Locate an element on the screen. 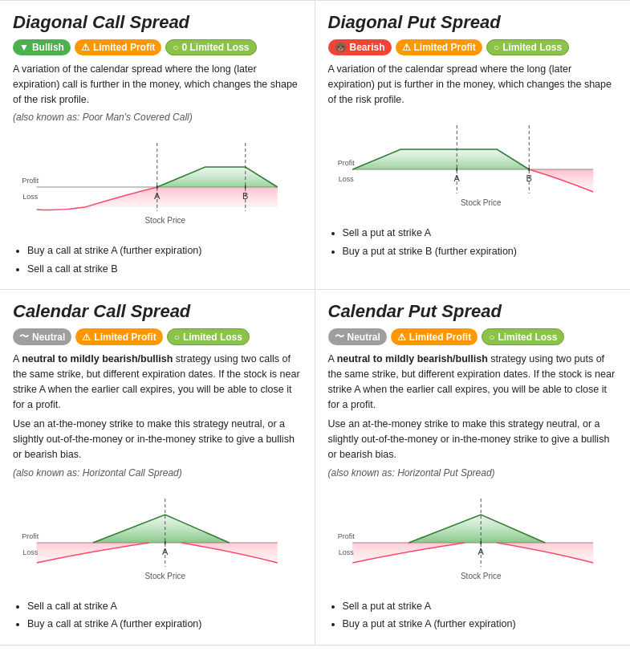 The width and height of the screenshot is (630, 672). limited-loss-badge: ○ 0 Limited Loss is located at coordinates (210, 47).